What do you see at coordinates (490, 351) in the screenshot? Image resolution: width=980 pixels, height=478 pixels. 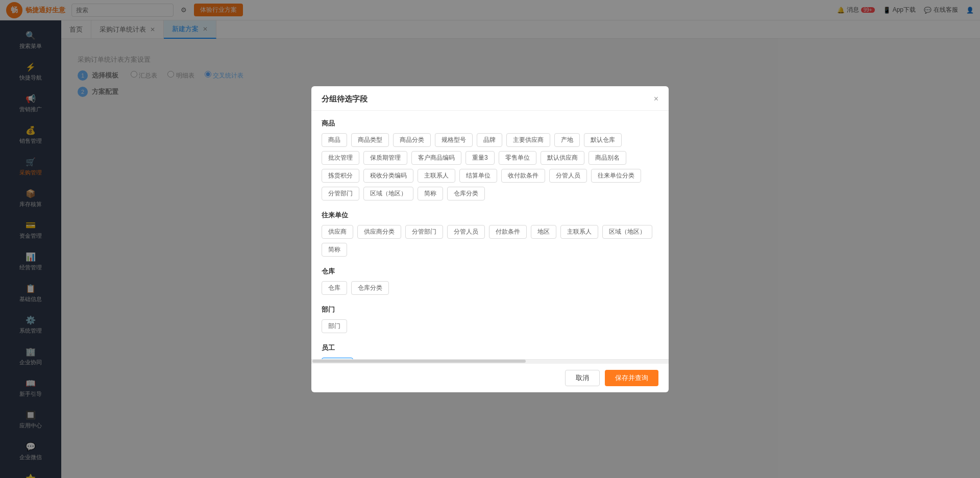 I see `section-employee: 员工 业务员` at bounding box center [490, 351].